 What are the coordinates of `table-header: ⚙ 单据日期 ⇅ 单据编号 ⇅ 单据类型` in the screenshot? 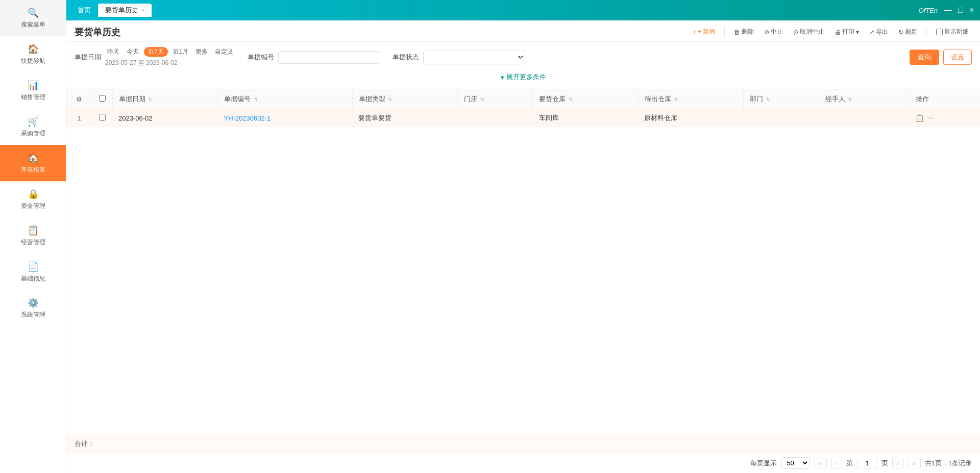 It's located at (523, 99).